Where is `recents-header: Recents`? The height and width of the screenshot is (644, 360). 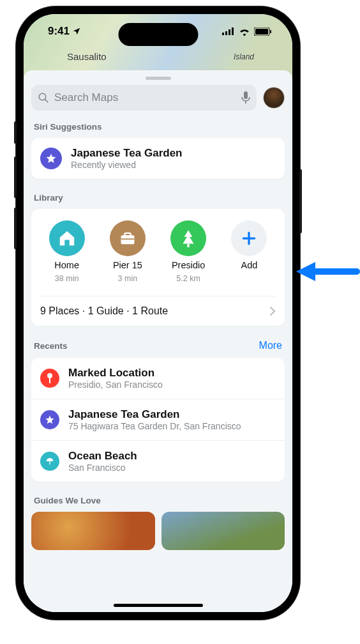 recents-header: Recents is located at coordinates (51, 346).